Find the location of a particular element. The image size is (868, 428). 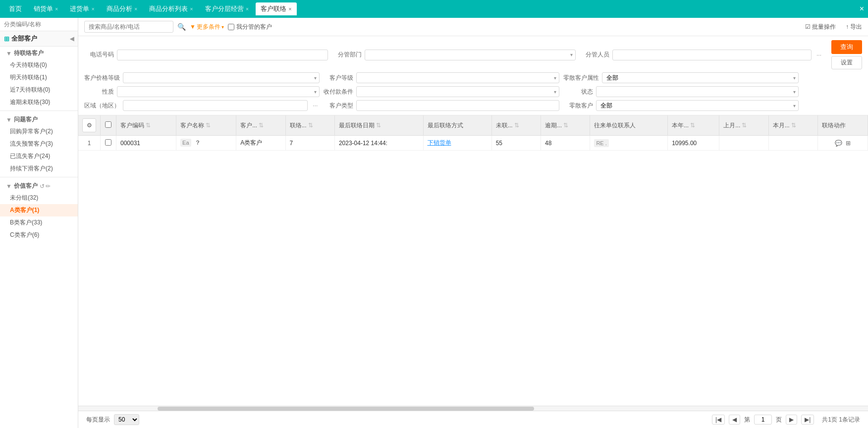

sidebar-group-pending: ▼ 待联络客户 is located at coordinates (39, 53).